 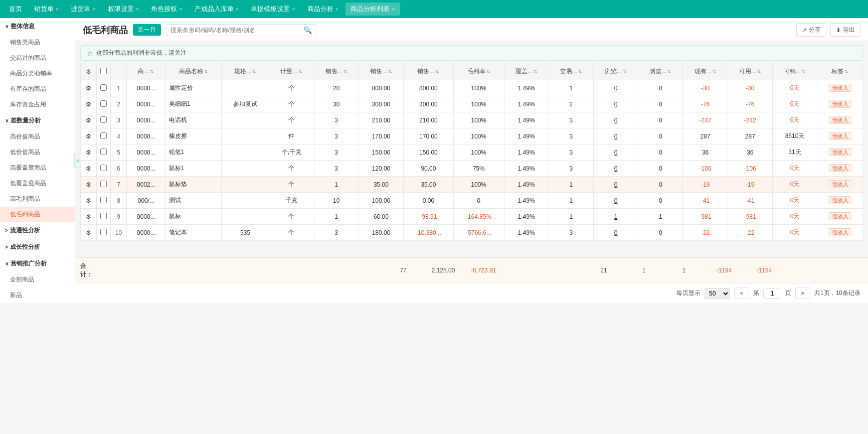 I want to click on sidebar-group-营销推广分析: ∨ 营销推广分析, so click(x=37, y=264).